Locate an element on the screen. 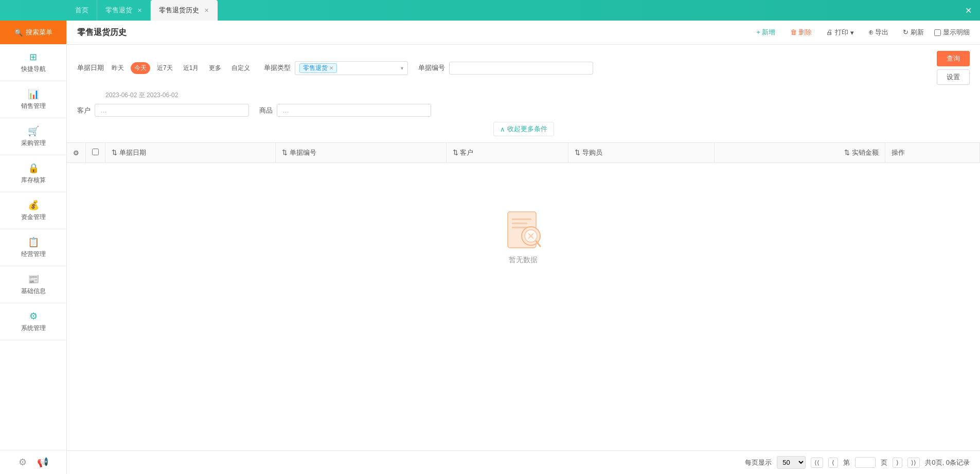 The image size is (980, 474). refresh-button-label: ↻ 刷新 is located at coordinates (914, 32).